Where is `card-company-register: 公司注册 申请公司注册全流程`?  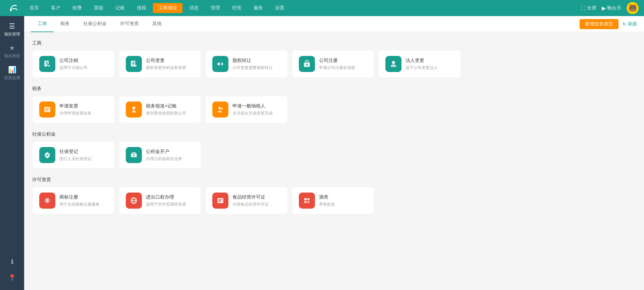
card-company-register: 公司注册 申请公司注册全流程 is located at coordinates (333, 64).